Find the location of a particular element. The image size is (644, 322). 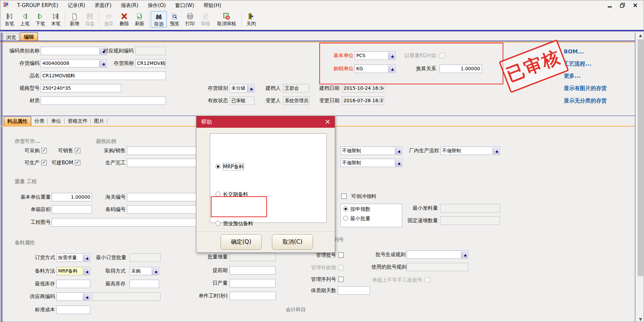

menu-record: 记录(R) is located at coordinates (77, 5).